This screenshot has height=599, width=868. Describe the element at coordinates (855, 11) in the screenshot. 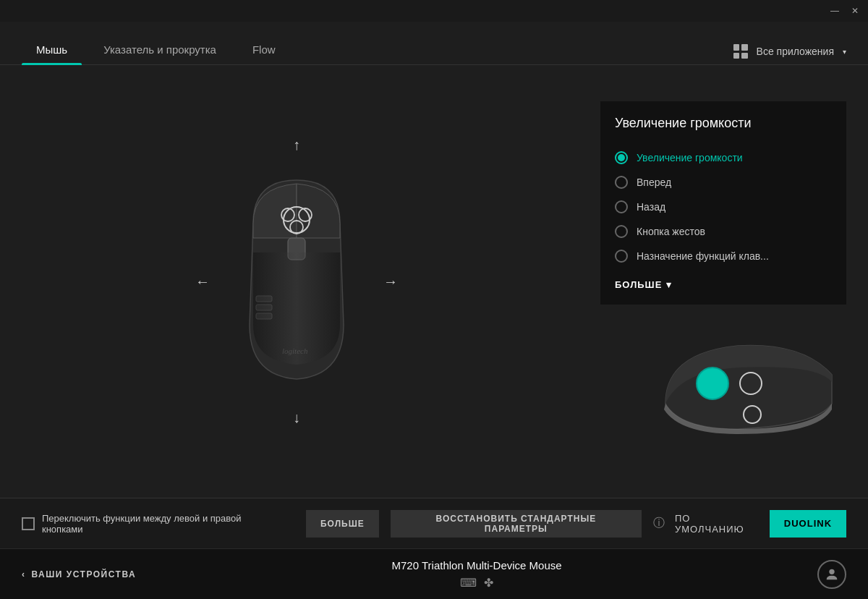

I see `close-button: ✕` at that location.